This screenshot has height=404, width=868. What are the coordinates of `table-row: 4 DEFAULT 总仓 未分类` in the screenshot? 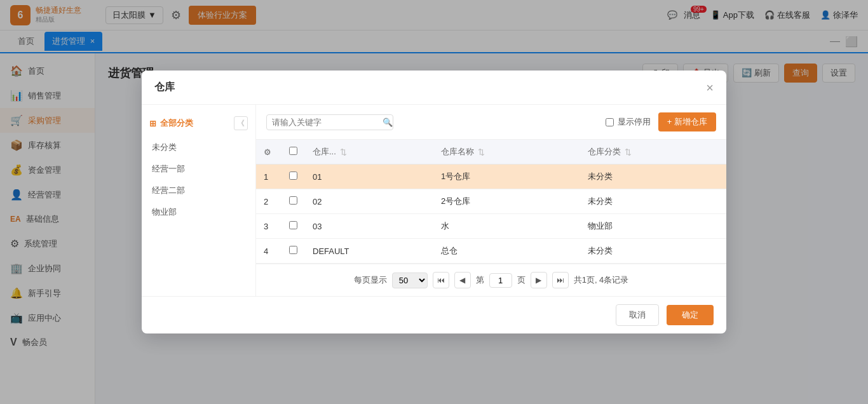 It's located at (491, 252).